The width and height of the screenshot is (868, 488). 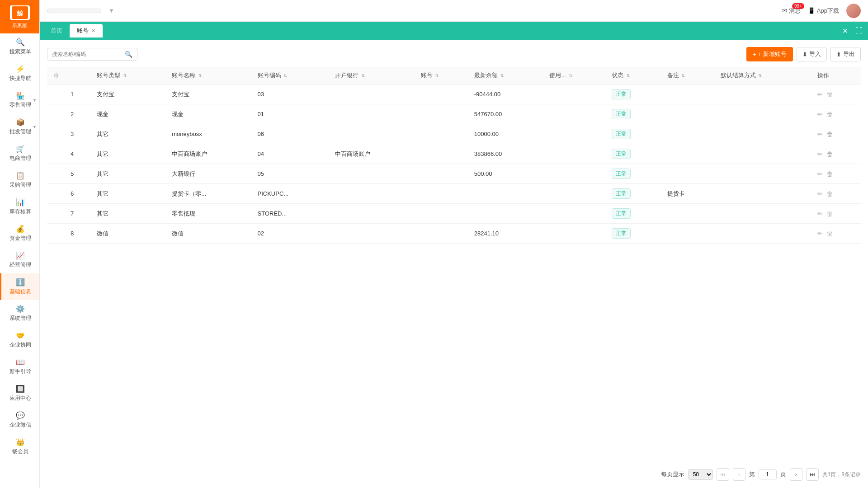 I want to click on th-balance: 最新余额 ⇅, so click(x=506, y=76).